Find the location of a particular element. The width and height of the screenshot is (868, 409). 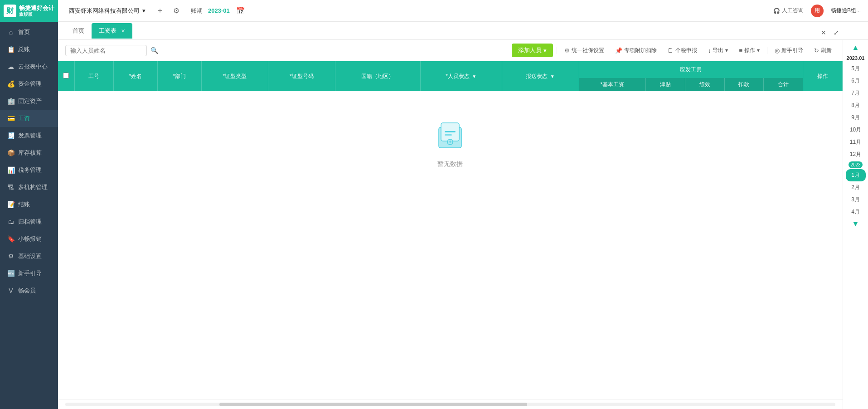

month-5-2022: 5月 is located at coordinates (856, 69).